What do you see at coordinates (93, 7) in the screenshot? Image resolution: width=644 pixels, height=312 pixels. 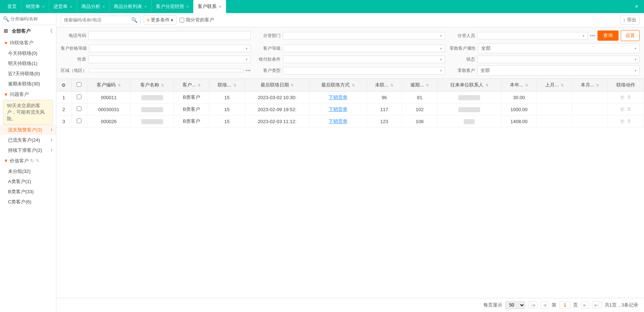 I see `nav-item-analysis: 商品分析 ×` at bounding box center [93, 7].